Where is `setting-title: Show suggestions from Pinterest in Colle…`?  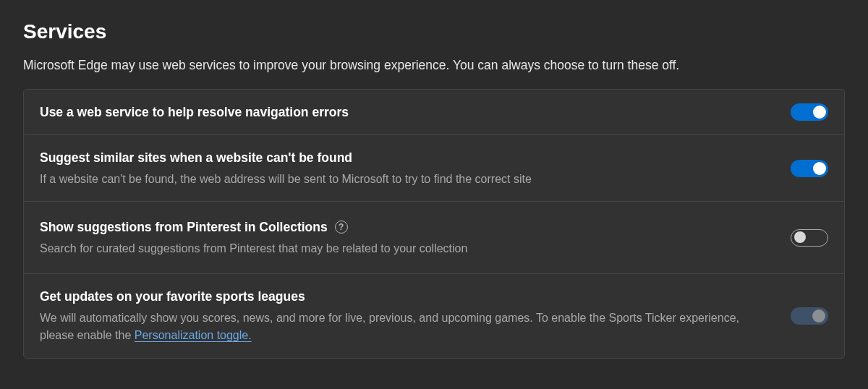
setting-title: Show suggestions from Pinterest in Colle… is located at coordinates (184, 227).